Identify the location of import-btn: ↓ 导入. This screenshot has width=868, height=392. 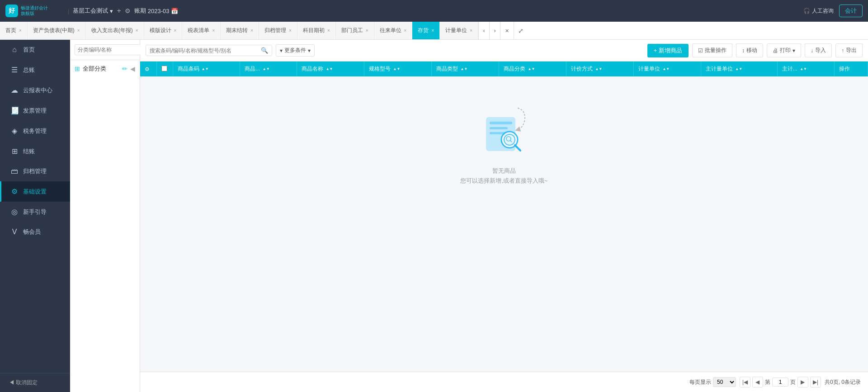
(818, 51).